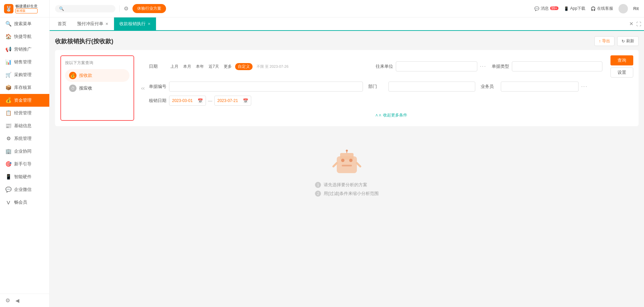 The image size is (644, 307). What do you see at coordinates (437, 66) in the screenshot?
I see `counterparty-input` at bounding box center [437, 66].